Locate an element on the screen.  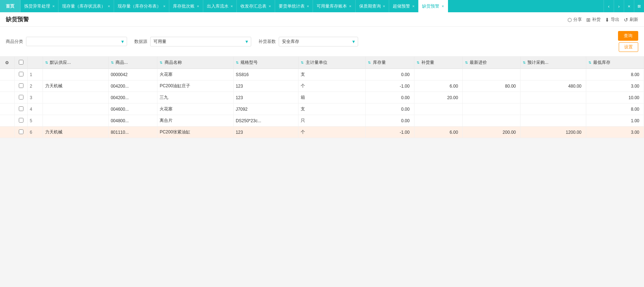
cell-min-stock: 1.00 is located at coordinates (615, 121).